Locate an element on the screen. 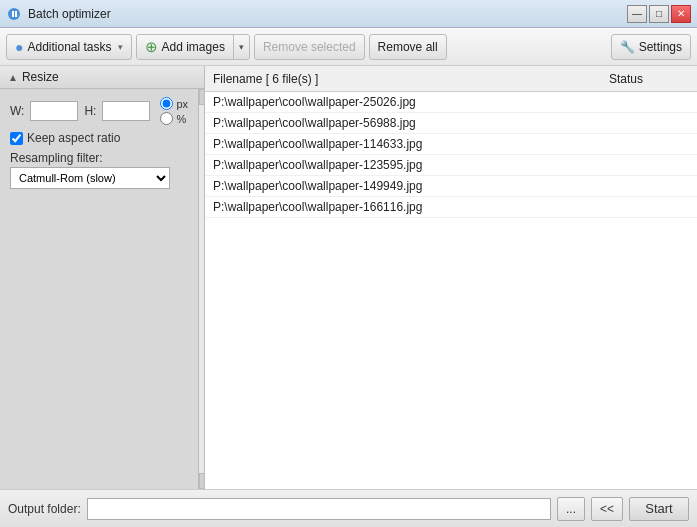  output-path-input is located at coordinates (319, 509).